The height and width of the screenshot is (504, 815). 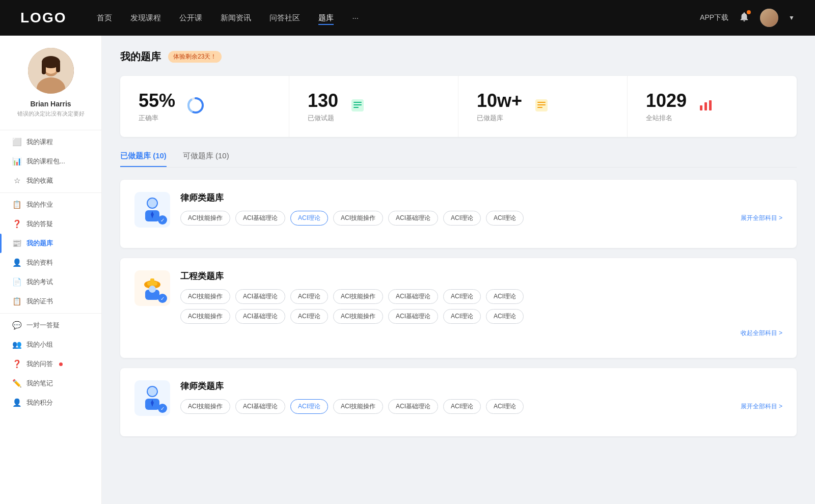 What do you see at coordinates (50, 104) in the screenshot?
I see `sidebar-name: Brian Harris` at bounding box center [50, 104].